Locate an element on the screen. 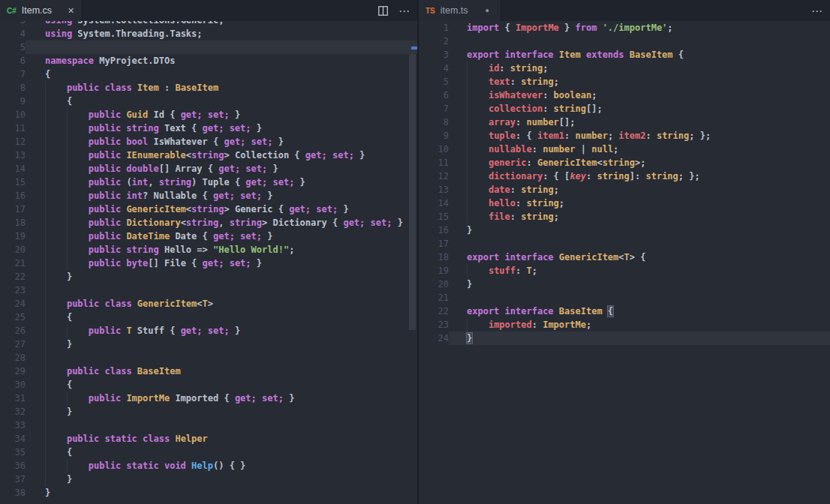 This screenshot has height=504, width=830. line-number: 14 is located at coordinates (434, 203).